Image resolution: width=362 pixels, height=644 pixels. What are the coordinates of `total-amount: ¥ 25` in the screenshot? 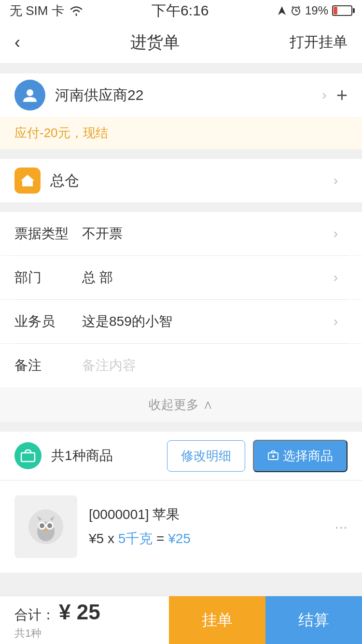 It's located at (80, 612).